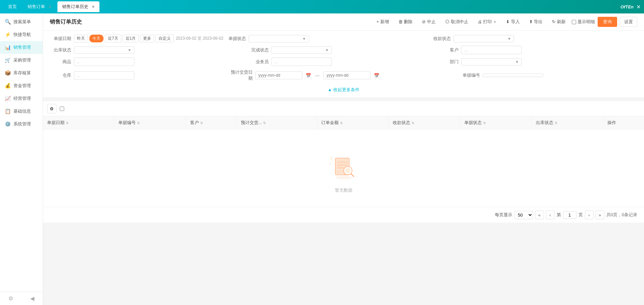  What do you see at coordinates (406, 22) in the screenshot?
I see `delete-button: 🗑 删除` at bounding box center [406, 22].